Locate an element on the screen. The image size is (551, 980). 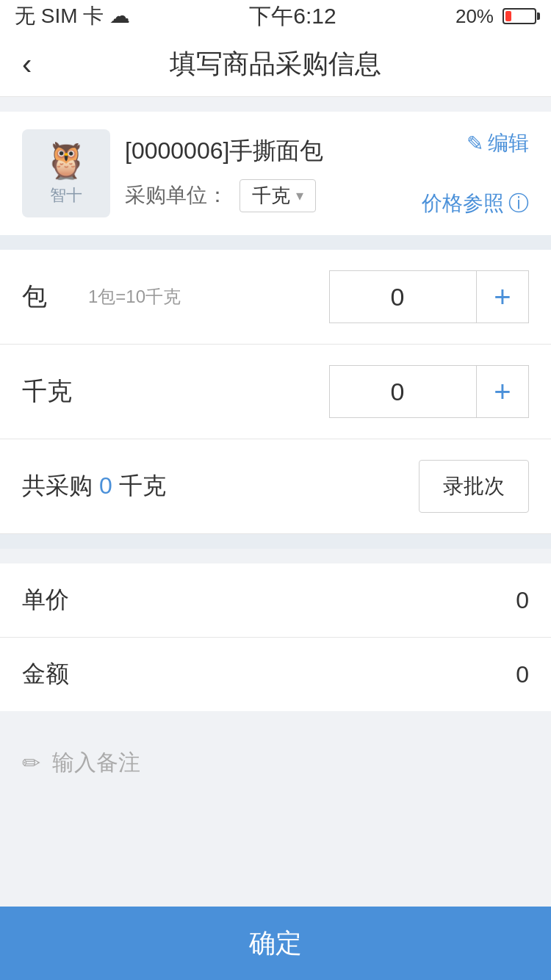
product-logo-icon: 🦉 is located at coordinates (66, 161).